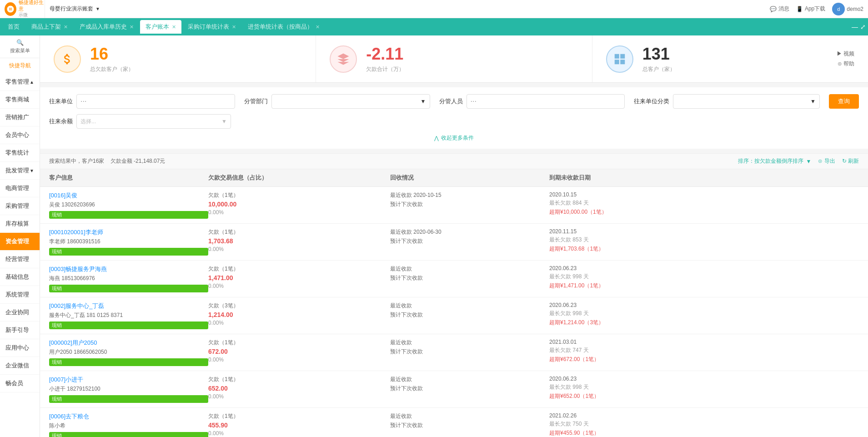 This screenshot has width=868, height=437. Describe the element at coordinates (32, 9) in the screenshot. I see `logo-text-area: 畅捷通好生意 示微` at that location.